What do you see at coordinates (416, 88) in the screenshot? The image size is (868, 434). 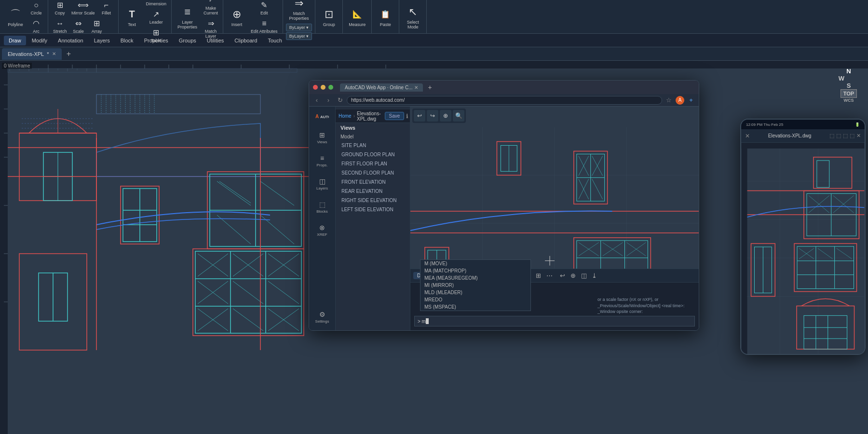 I see `browser-tab-close: ✕` at bounding box center [416, 88].